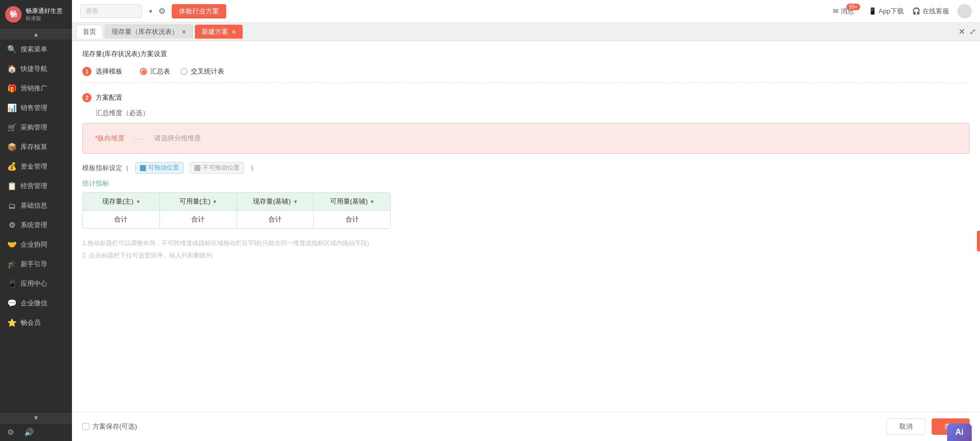 The width and height of the screenshot is (980, 441). Describe the element at coordinates (526, 168) in the screenshot. I see `indicator-settings-label: 模板指标设定（ 可拖动位置 不可拖动位置 ）` at that location.